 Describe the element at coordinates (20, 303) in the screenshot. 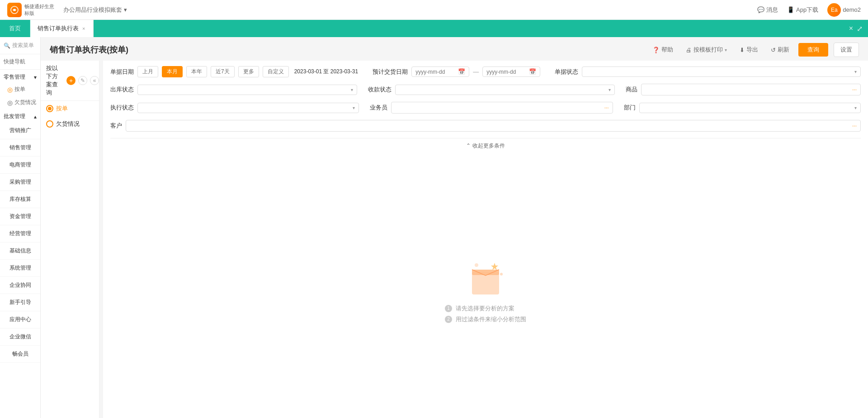

I see `sidebar-item-newbie: 新手引导` at that location.